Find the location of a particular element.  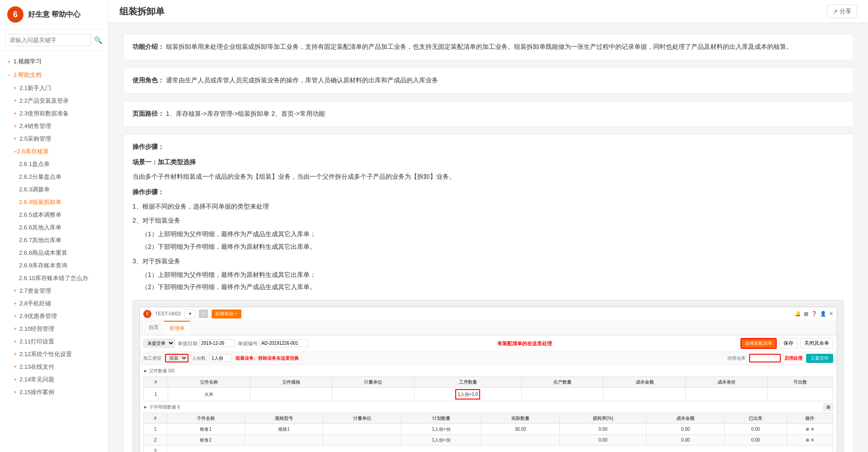

plus-icon: + is located at coordinates (9, 62).